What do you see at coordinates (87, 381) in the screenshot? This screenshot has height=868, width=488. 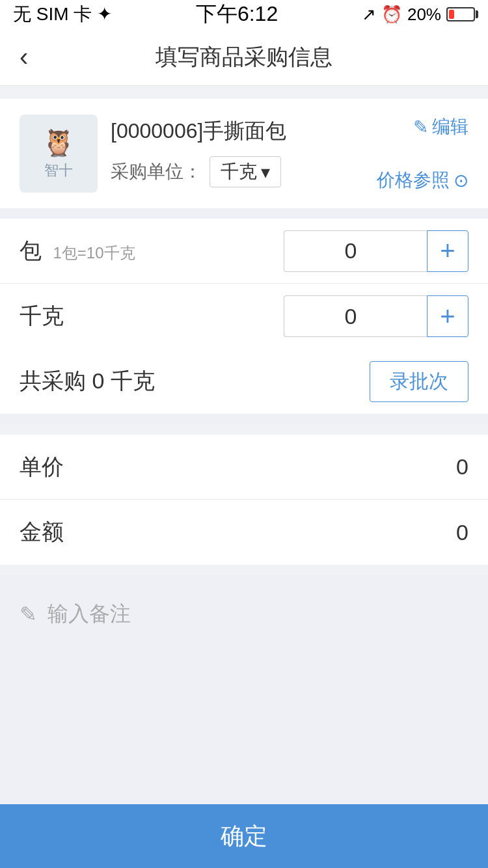 I see `summary-text: 共采购 0 千克` at bounding box center [87, 381].